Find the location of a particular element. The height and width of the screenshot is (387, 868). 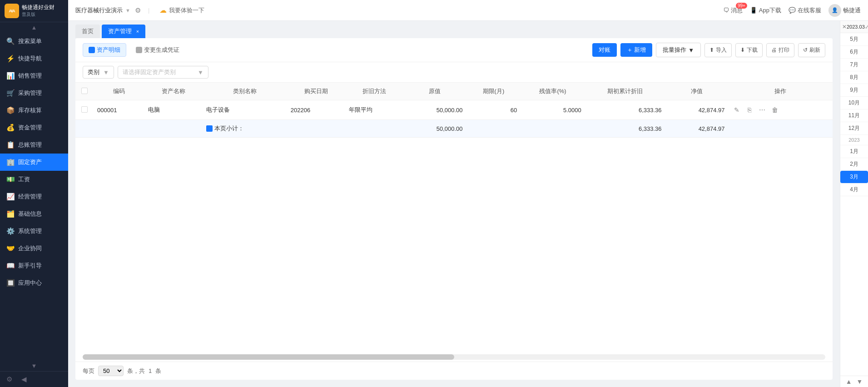

more-button: ⋯ is located at coordinates (762, 110).